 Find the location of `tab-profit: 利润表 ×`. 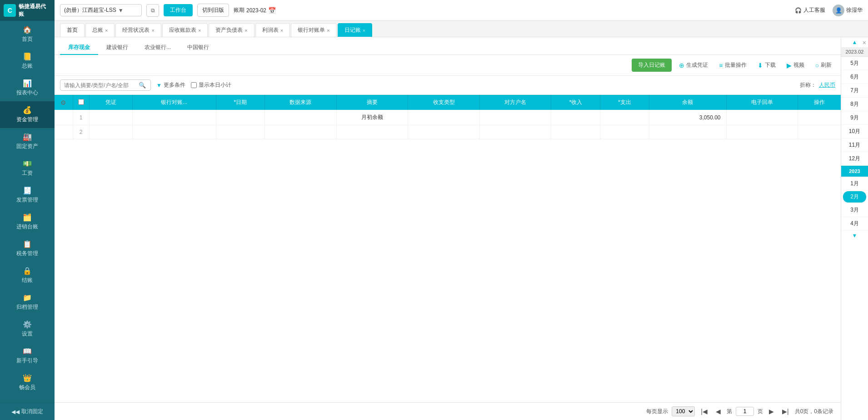

tab-profit: 利润表 × is located at coordinates (273, 30).